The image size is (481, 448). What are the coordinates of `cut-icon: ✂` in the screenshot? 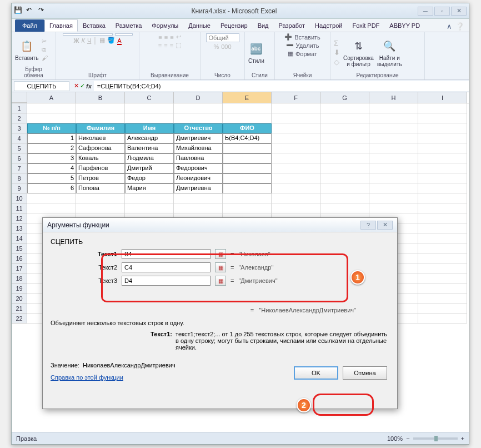 It's located at (44, 41).